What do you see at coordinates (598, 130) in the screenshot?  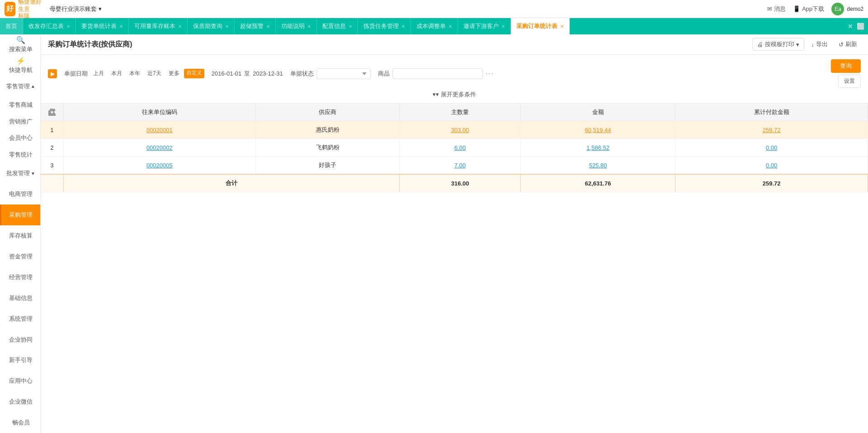 I see `row-amount: 60,519.44` at bounding box center [598, 130].